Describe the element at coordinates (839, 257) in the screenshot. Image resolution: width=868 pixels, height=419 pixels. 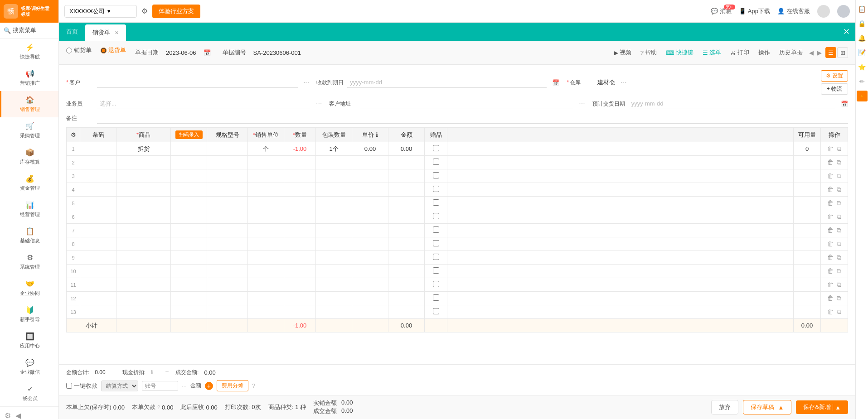
I see `copy-icon-9: ⧉` at that location.